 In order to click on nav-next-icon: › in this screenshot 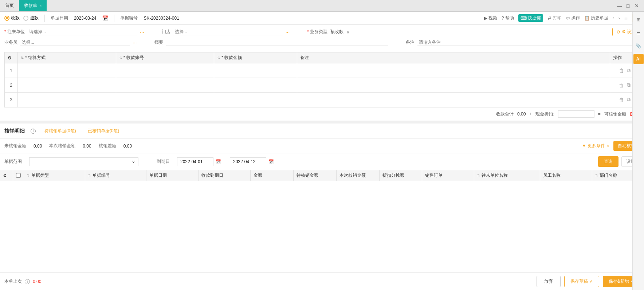, I will do `click(619, 18)`.